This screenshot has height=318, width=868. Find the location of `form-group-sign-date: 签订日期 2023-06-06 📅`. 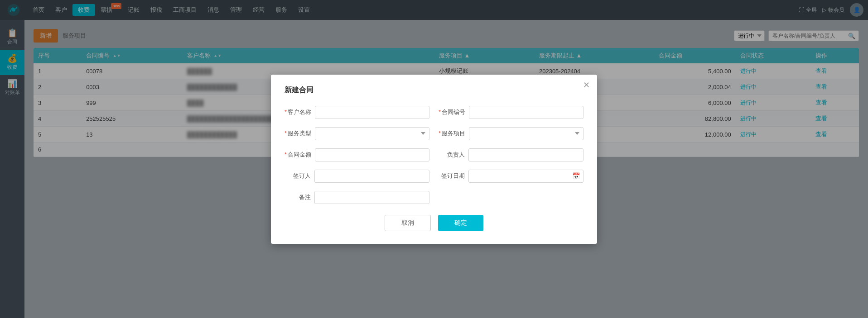

form-group-sign-date: 签订日期 2023-06-06 📅 is located at coordinates (511, 176).